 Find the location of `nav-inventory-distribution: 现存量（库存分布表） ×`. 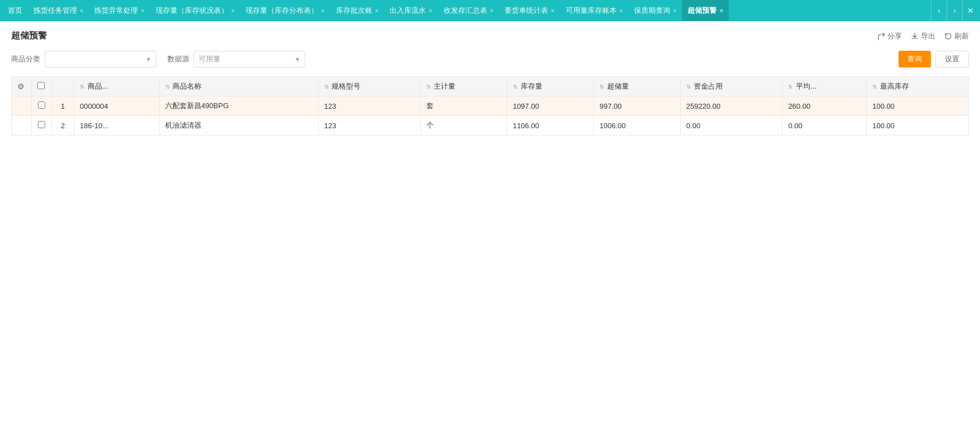

nav-inventory-distribution: 现存量（库存分布表） × is located at coordinates (285, 11).